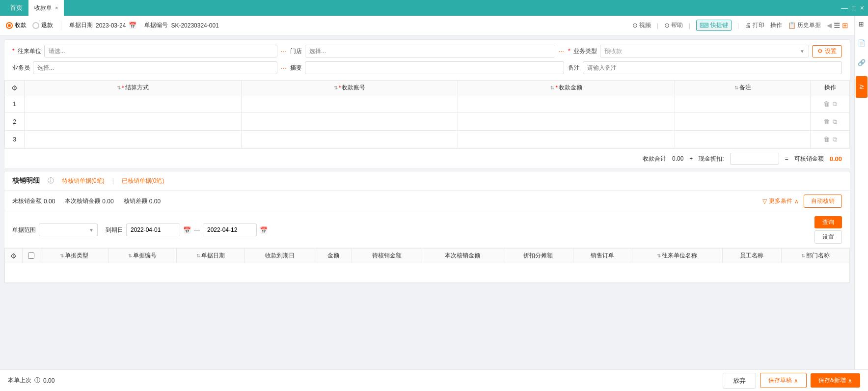 The width and height of the screenshot is (868, 391). What do you see at coordinates (829, 26) in the screenshot?
I see `prev-layout-icon: ◀` at bounding box center [829, 26].